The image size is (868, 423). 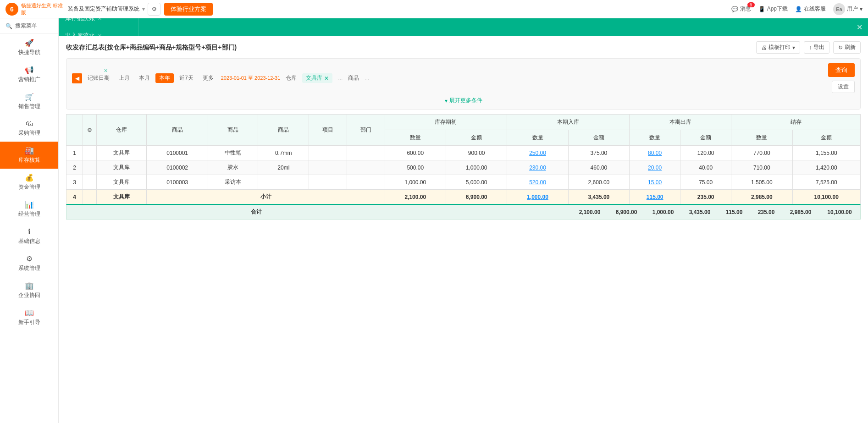 I want to click on export-icon: ↑, so click(x=810, y=48).